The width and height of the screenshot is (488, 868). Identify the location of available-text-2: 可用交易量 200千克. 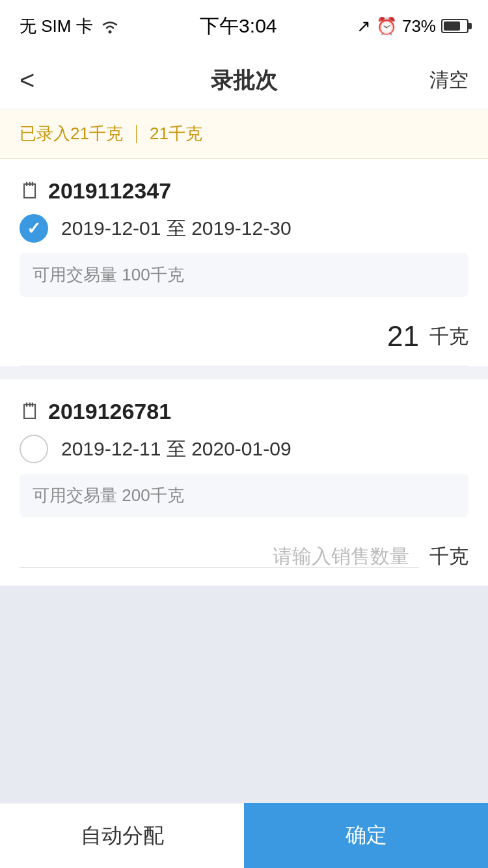
(108, 495).